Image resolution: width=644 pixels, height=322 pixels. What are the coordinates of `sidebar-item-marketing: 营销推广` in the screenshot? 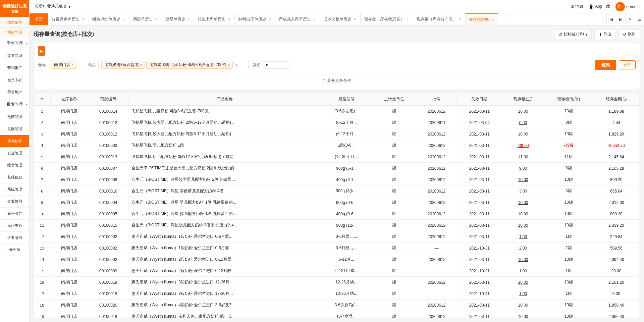 It's located at (15, 68).